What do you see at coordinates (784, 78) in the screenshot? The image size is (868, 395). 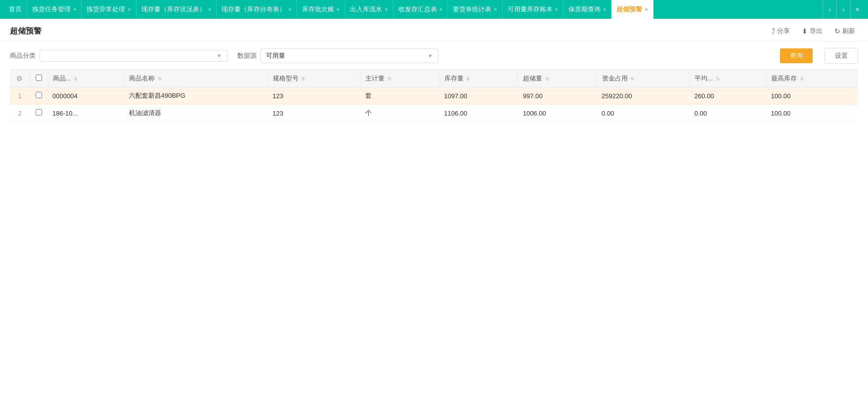 I see `col-label-max-stock: 最高库存` at bounding box center [784, 78].